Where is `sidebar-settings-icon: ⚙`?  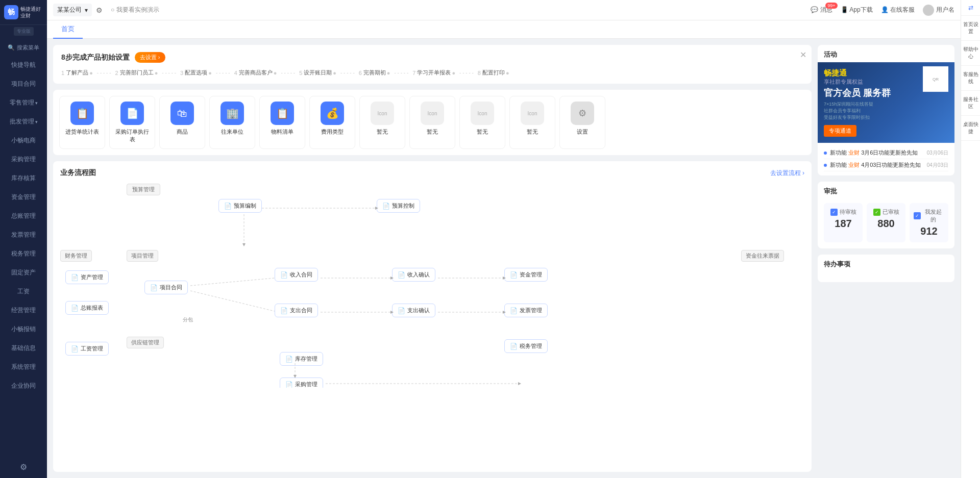
sidebar-settings-icon: ⚙ is located at coordinates (23, 467).